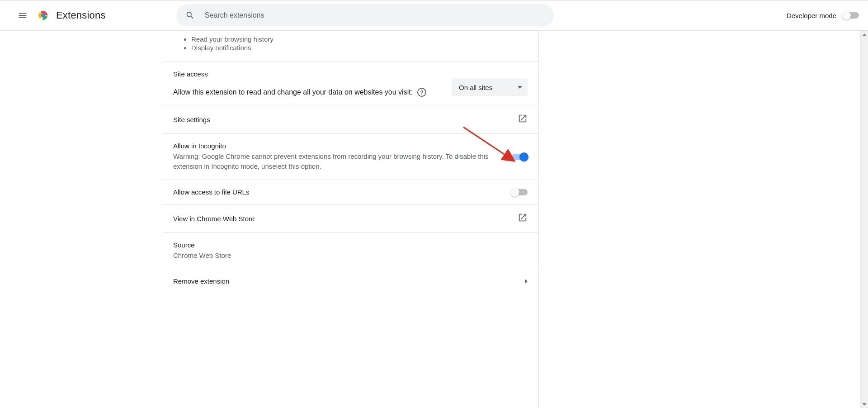 The width and height of the screenshot is (868, 408). What do you see at coordinates (434, 15) in the screenshot?
I see `toolbar: Extensions Developer mode` at bounding box center [434, 15].